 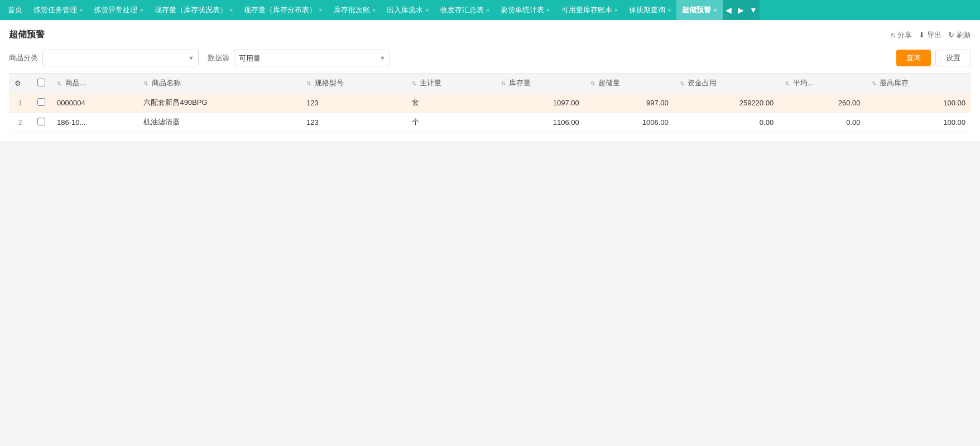 What do you see at coordinates (95, 103) in the screenshot?
I see `product-code-cell-1: 0000004` at bounding box center [95, 103].